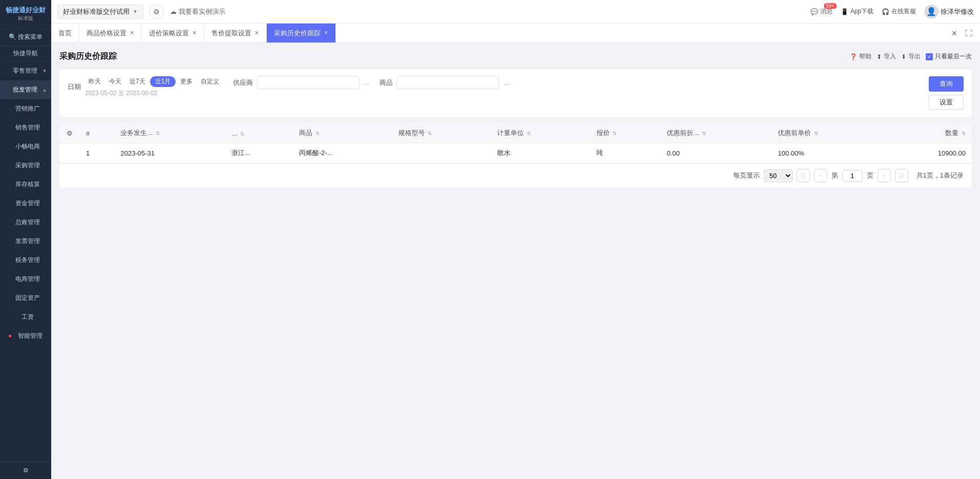 This screenshot has height=479, width=980. Describe the element at coordinates (884, 176) in the screenshot. I see `next-page-btn: ＞` at that location.